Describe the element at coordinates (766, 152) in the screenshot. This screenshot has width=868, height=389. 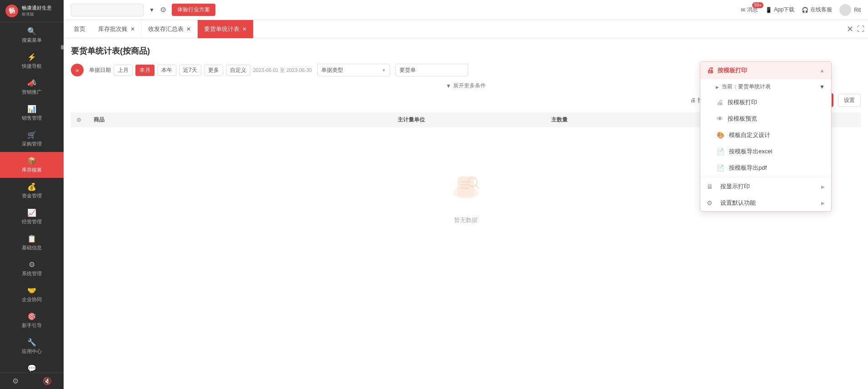
I see `dropdown-item-export-excel: 📄 按模板导出excel` at that location.